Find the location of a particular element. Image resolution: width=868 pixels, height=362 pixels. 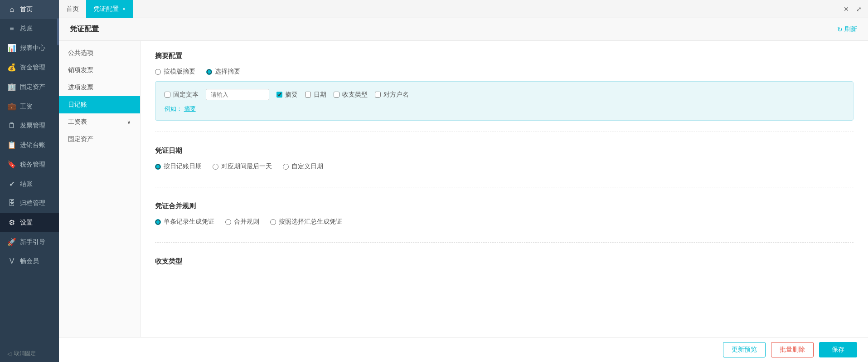

tab-close-button: × is located at coordinates (124, 9).